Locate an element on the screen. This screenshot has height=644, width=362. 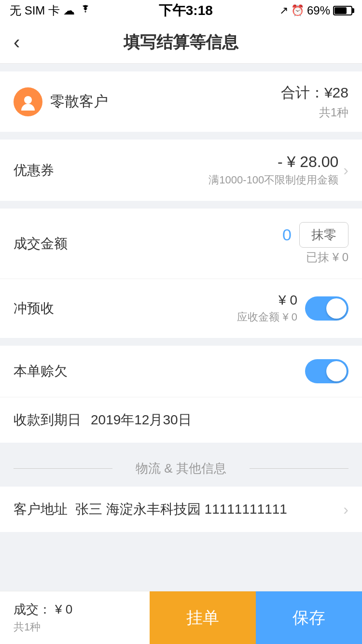
prereceive-toggle is located at coordinates (327, 308).